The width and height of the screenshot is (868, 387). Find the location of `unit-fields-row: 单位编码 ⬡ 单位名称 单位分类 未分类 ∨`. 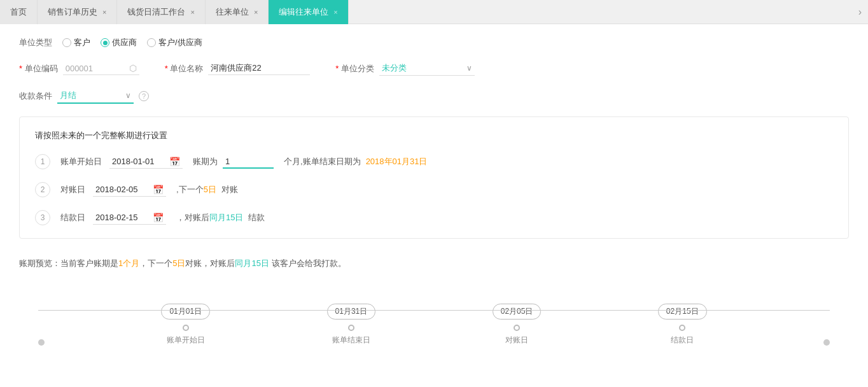

unit-fields-row: 单位编码 ⬡ 单位名称 单位分类 未分类 ∨ is located at coordinates (434, 69).